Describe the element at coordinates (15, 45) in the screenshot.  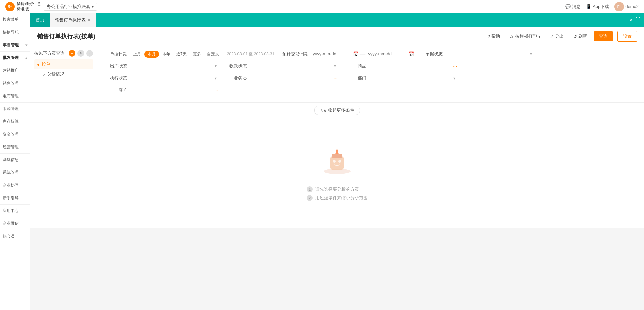
I see `sidebar-item-retail: 零售管理 ▾` at that location.